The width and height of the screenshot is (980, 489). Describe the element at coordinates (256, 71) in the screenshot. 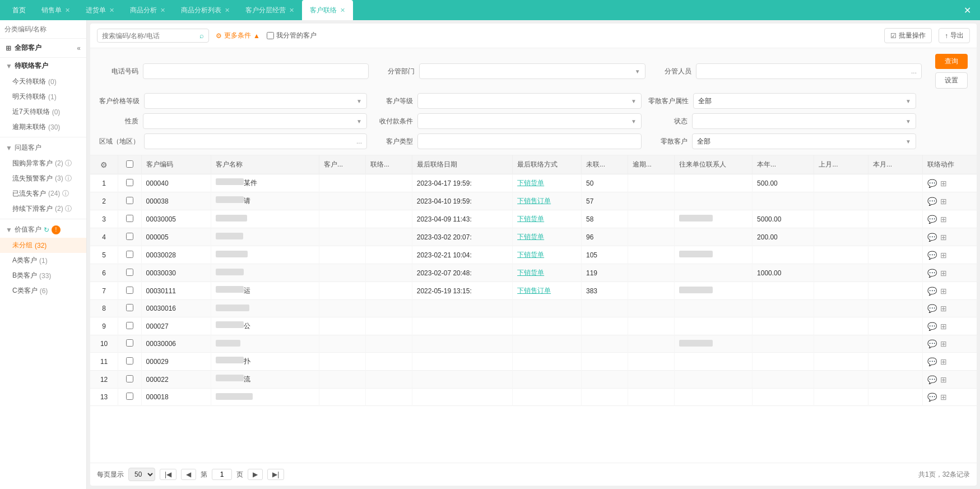

I see `phone-input` at that location.